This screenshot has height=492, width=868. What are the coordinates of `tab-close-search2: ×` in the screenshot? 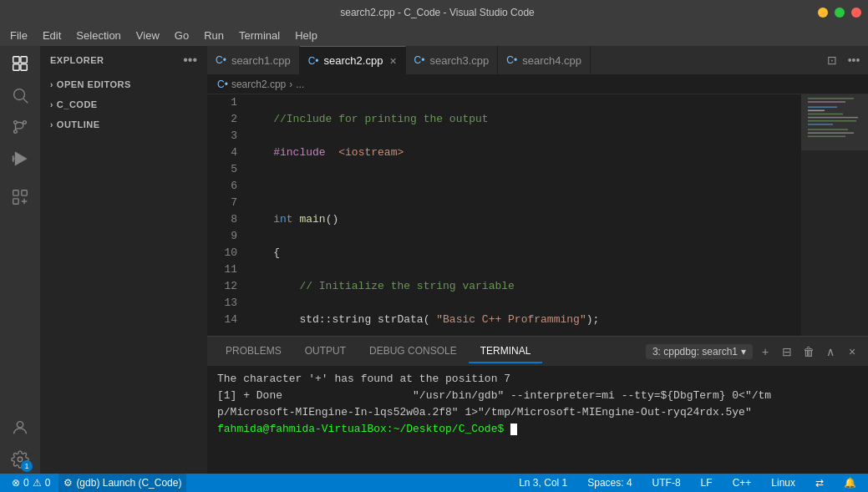 It's located at (393, 61).